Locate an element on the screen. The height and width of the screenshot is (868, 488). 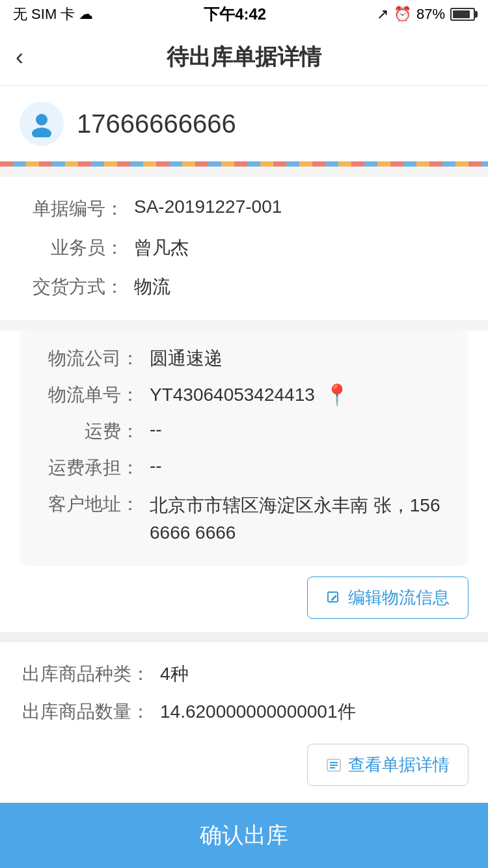
order-number-value: SA-20191227-001 is located at coordinates (301, 207).